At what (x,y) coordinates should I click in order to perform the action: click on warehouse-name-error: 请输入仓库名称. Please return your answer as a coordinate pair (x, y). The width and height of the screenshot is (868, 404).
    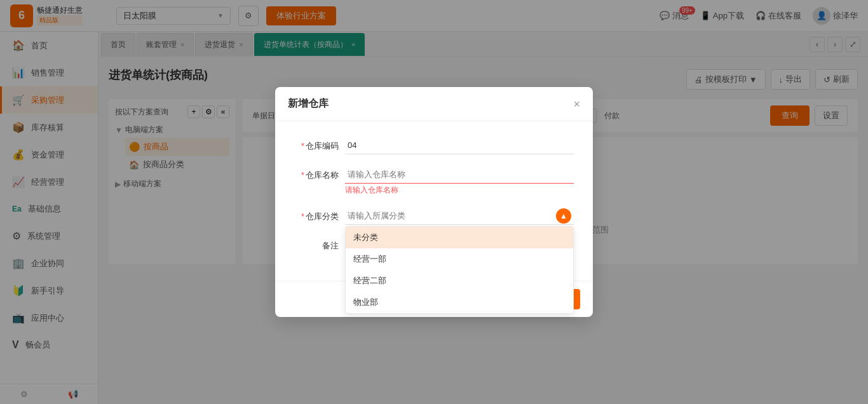
    Looking at the image, I should click on (459, 191).